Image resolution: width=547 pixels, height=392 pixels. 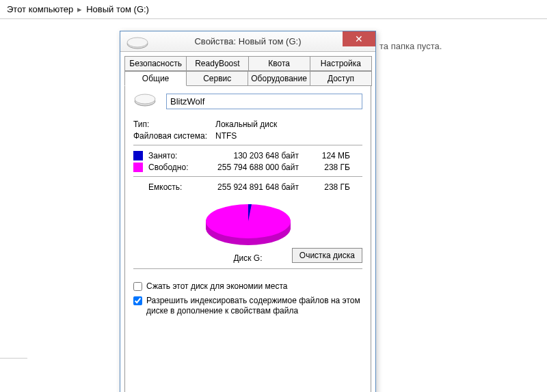 I want to click on tabs: Безопасность ReadyBoost Квота Настройка …, so click(x=248, y=71).